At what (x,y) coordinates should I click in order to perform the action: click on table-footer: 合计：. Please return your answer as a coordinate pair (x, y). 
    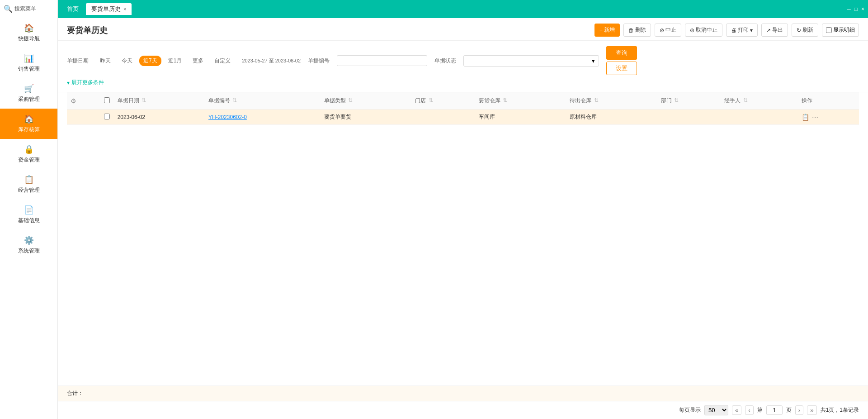
    Looking at the image, I should click on (463, 393).